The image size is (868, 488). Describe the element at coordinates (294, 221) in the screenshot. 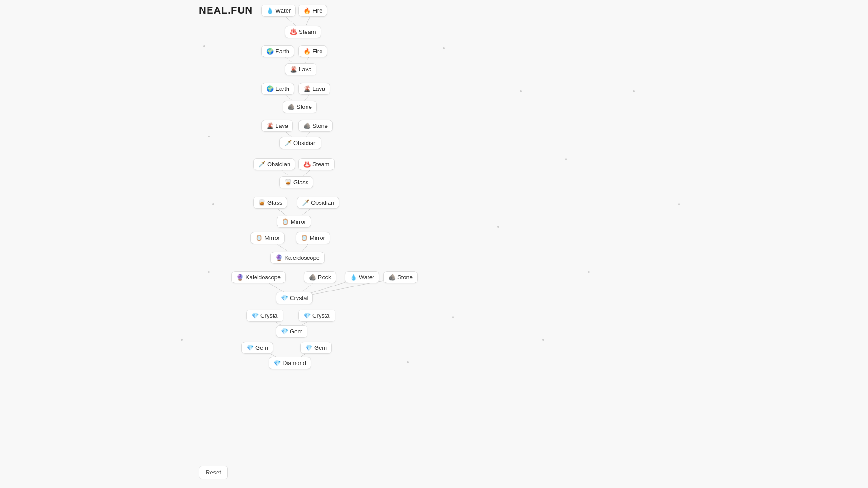

I see `element-node-mirror1: 🪞Mirror` at that location.